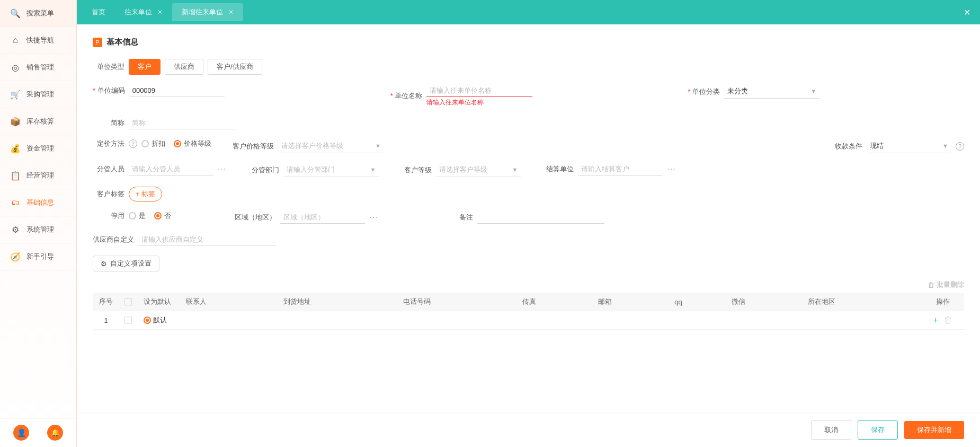 This screenshot has height=447, width=980. What do you see at coordinates (195, 67) in the screenshot?
I see `unit-type-group: 客户 供应商 客户/供应商` at bounding box center [195, 67].